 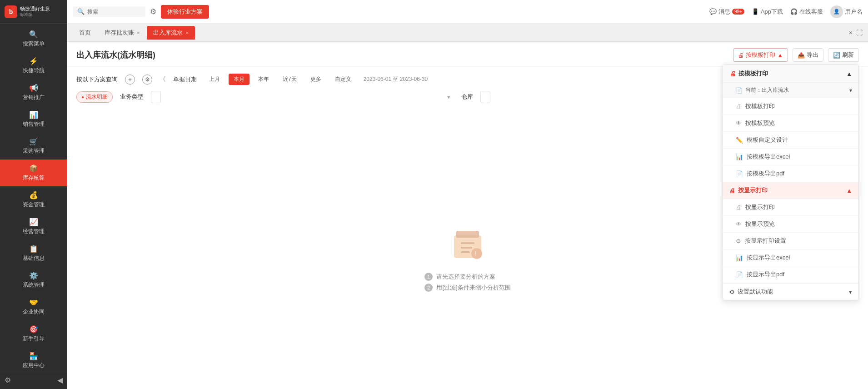 What do you see at coordinates (34, 307) in the screenshot?
I see `sidebar-item-collab: 🤝 企业协同` at bounding box center [34, 307].